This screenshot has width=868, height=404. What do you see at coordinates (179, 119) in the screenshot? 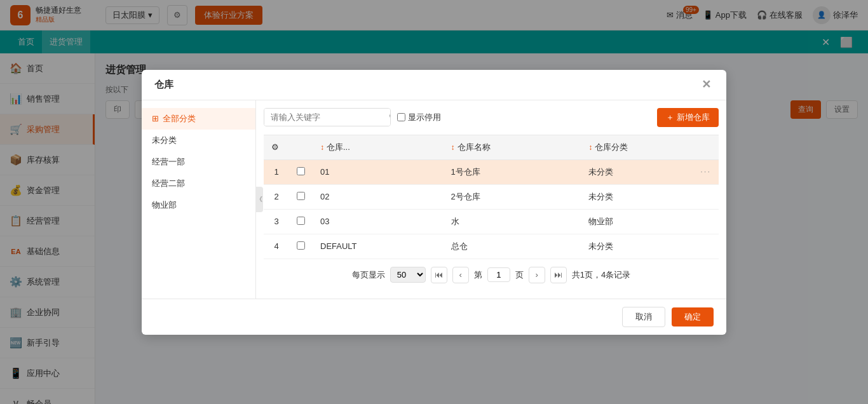
I see `tree-item-all-label: 全部分类` at bounding box center [179, 119].